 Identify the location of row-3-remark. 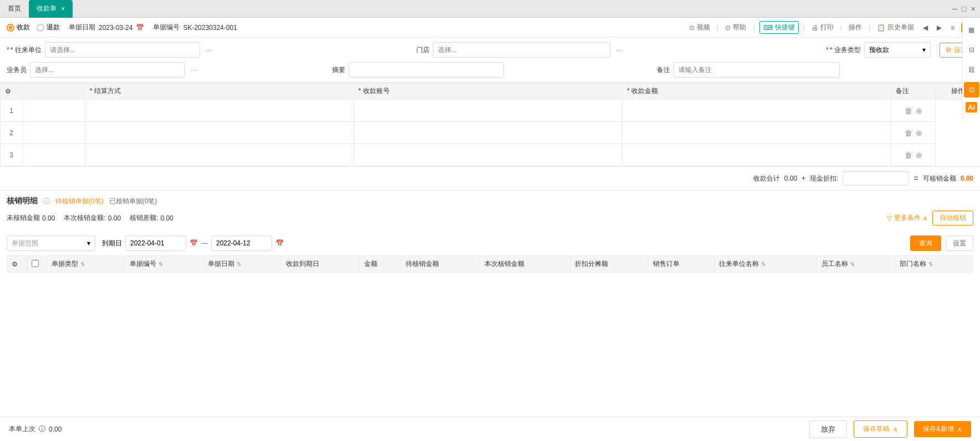
(757, 155).